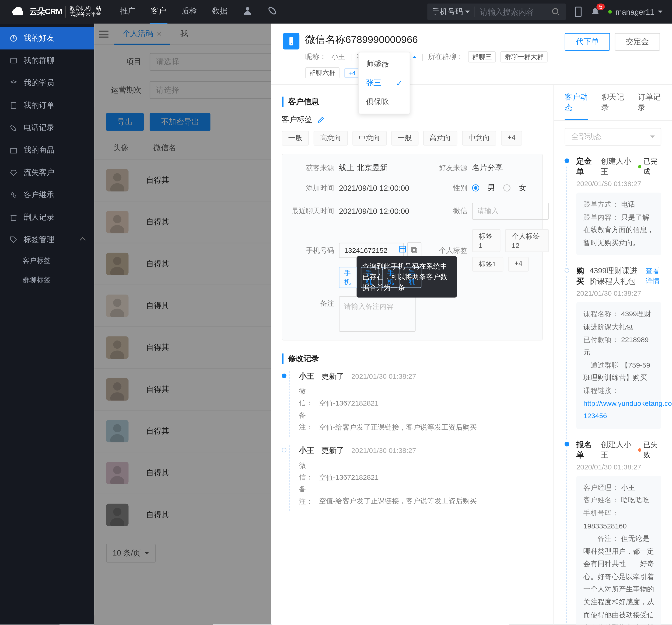 The height and width of the screenshot is (625, 672). What do you see at coordinates (619, 366) in the screenshot?
I see `tl-card: 课程名称：4399理财课进阶课大礼包已付款项：2218989元通过群聊【759-…` at bounding box center [619, 366].